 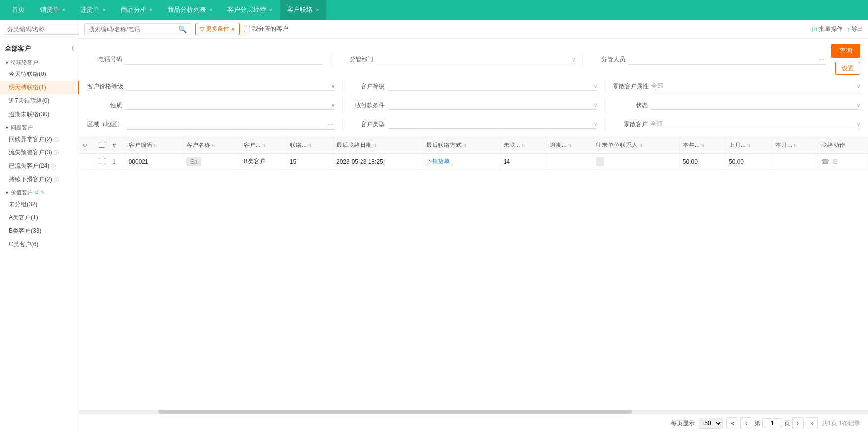 What do you see at coordinates (395, 412) in the screenshot?
I see `table-scroll-thumb` at bounding box center [395, 412].